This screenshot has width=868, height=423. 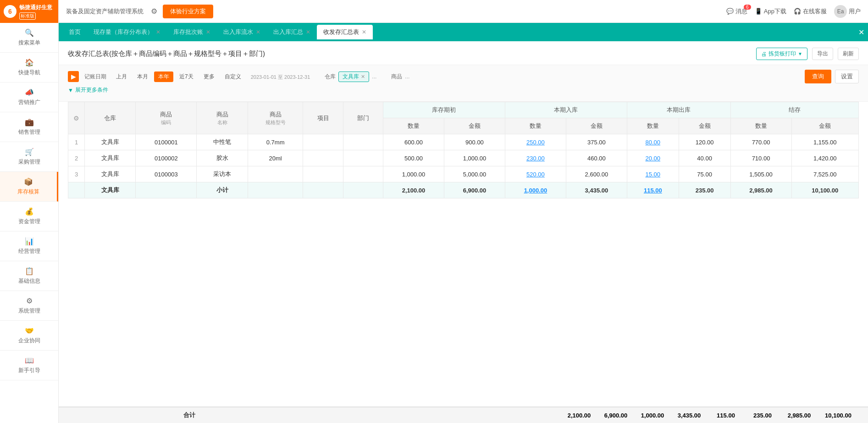 What do you see at coordinates (29, 212) in the screenshot?
I see `sidebar: 6 畅捷通好生意 标准版 🔍 搜索菜单 🏠 快捷导航 📣 营销推广 💼 销售管理…` at bounding box center [29, 212].